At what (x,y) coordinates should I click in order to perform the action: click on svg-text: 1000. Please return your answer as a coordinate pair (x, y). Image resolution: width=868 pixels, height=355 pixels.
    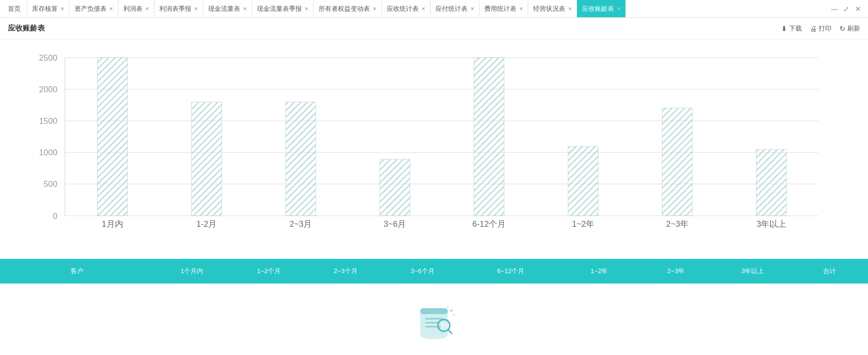
    Looking at the image, I should click on (48, 153).